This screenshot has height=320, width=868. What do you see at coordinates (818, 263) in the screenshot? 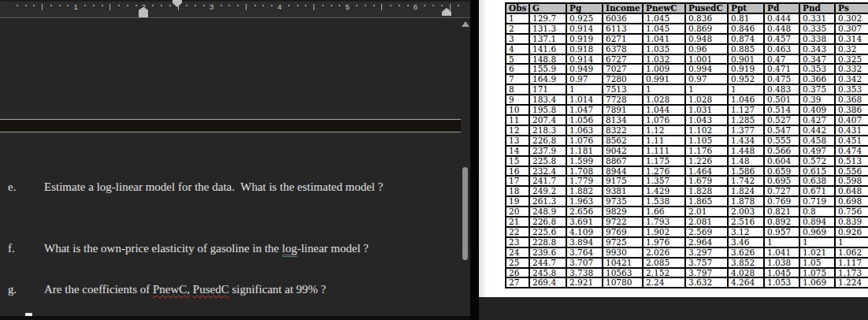
I see `table-cell: 1.05` at bounding box center [818, 263].